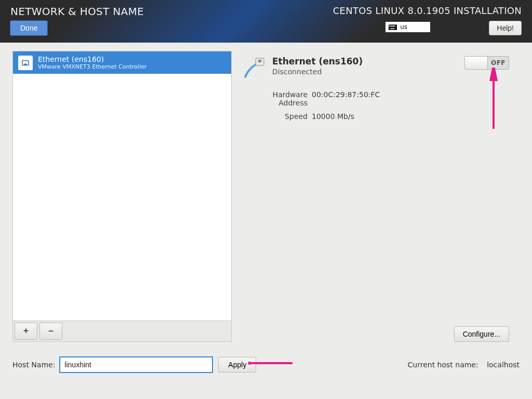 The image size is (532, 399). Describe the element at coordinates (275, 116) in the screenshot. I see `speed-label: Speed` at that location.